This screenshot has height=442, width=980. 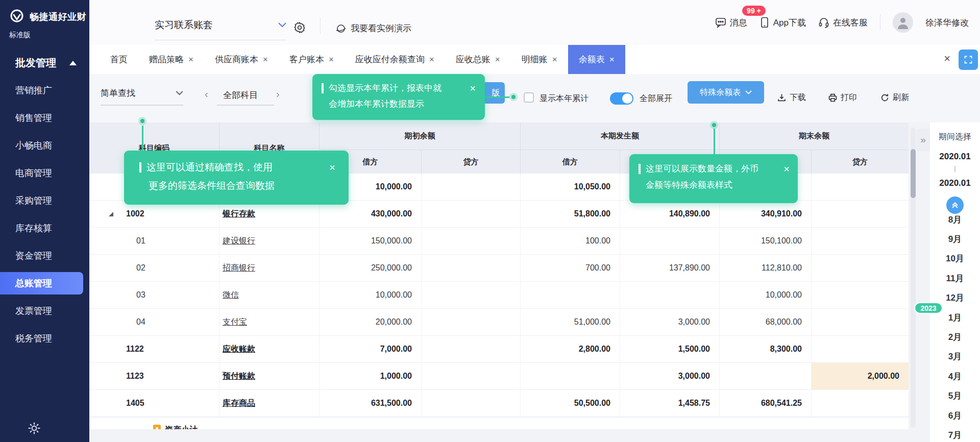 I want to click on coach-tooltip-search: 这里可以通过精确查找，使用 × 更多的筛选条件组合查询数据, so click(x=236, y=178).